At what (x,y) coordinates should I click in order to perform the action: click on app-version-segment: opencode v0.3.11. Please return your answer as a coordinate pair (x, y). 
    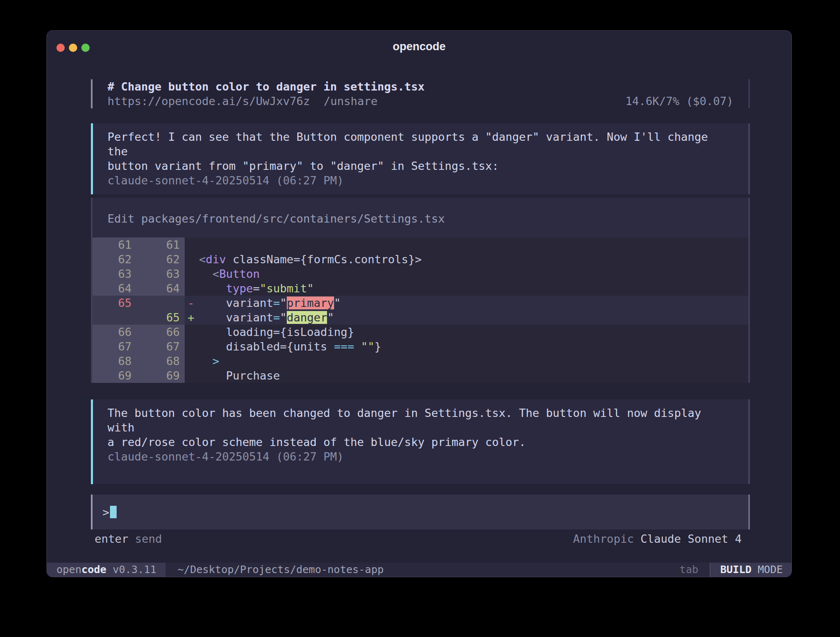
    Looking at the image, I should click on (106, 570).